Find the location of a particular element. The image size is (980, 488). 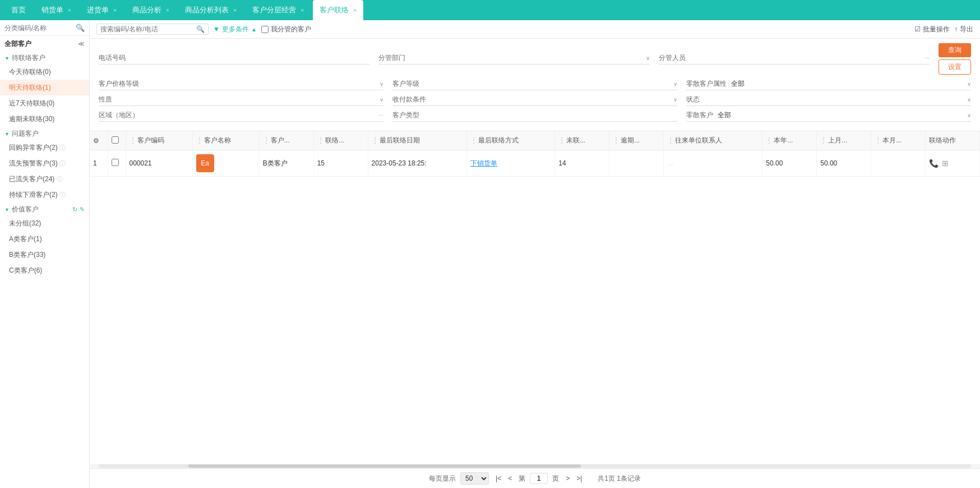

phone-action-icon: 📞 is located at coordinates (934, 163).